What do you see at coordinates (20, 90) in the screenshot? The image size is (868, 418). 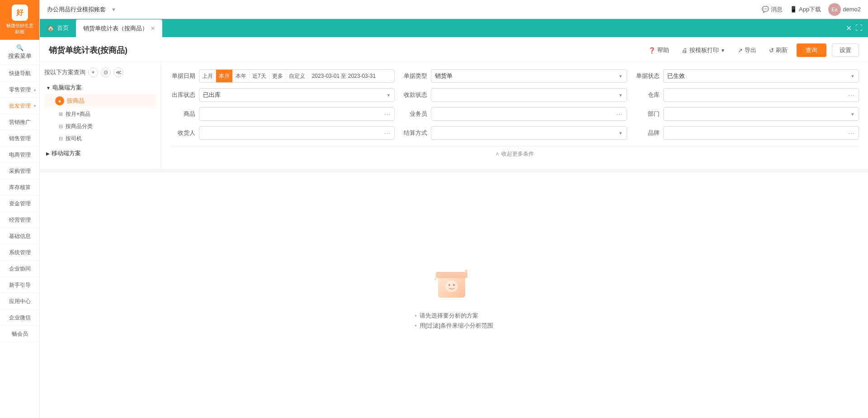 I see `sidebar-item-retail: 零售管理` at bounding box center [20, 90].